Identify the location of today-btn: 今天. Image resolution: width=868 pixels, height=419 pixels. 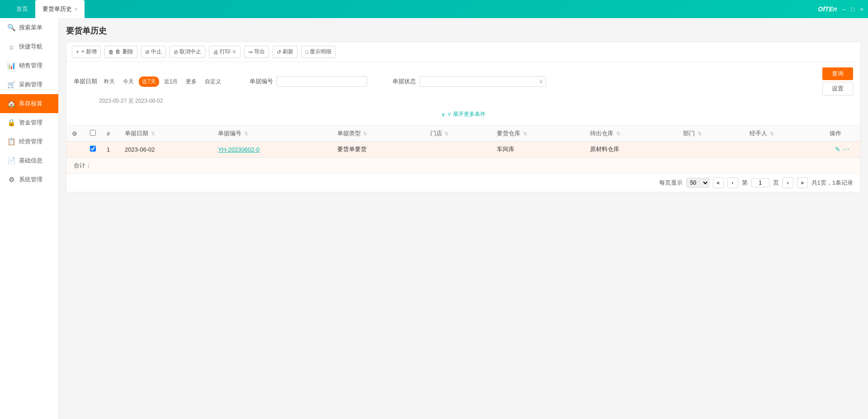
(128, 81).